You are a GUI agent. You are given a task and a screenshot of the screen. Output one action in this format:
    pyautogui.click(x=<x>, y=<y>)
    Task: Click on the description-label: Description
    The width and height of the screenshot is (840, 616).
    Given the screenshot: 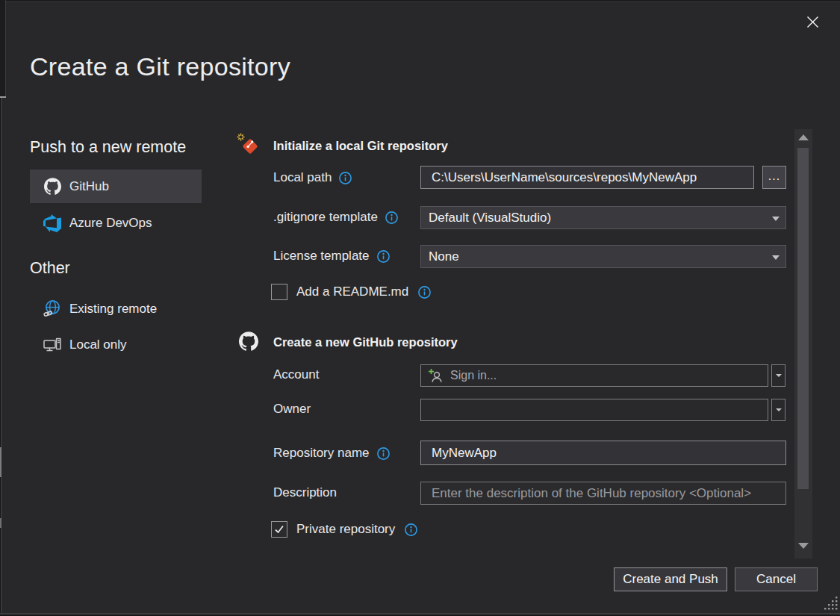 What is the action you would take?
    pyautogui.click(x=305, y=493)
    